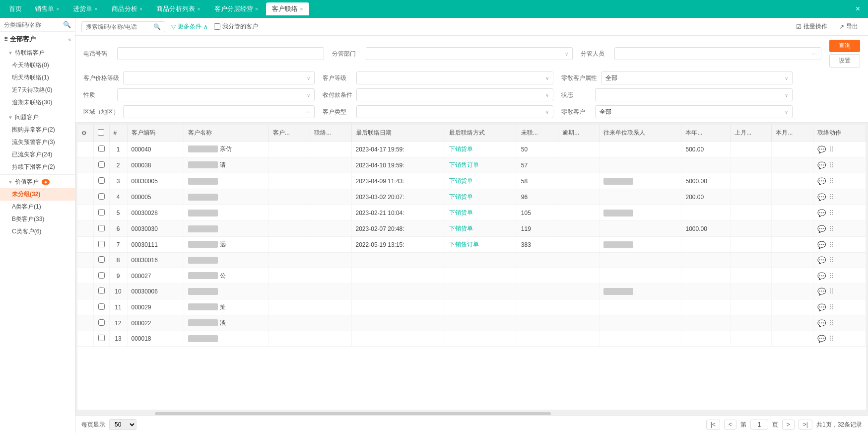 The height and width of the screenshot is (433, 868). I want to click on prev-page-button: <, so click(731, 425).